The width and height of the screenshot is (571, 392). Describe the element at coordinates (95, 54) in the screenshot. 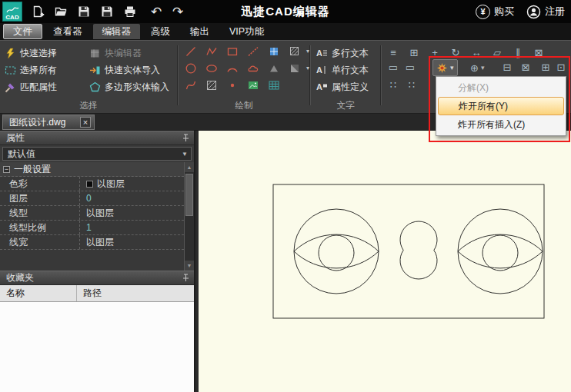

I see `block-editor-icon` at that location.